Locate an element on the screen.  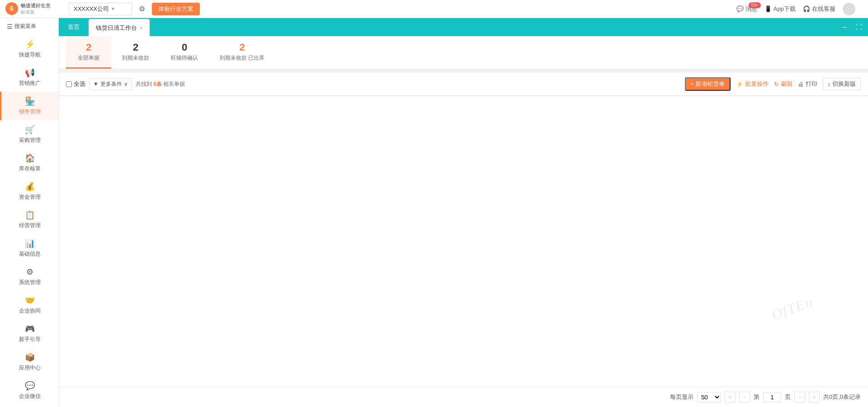
sidebar-item-sales: 🏪 销售管理 is located at coordinates (29, 106).